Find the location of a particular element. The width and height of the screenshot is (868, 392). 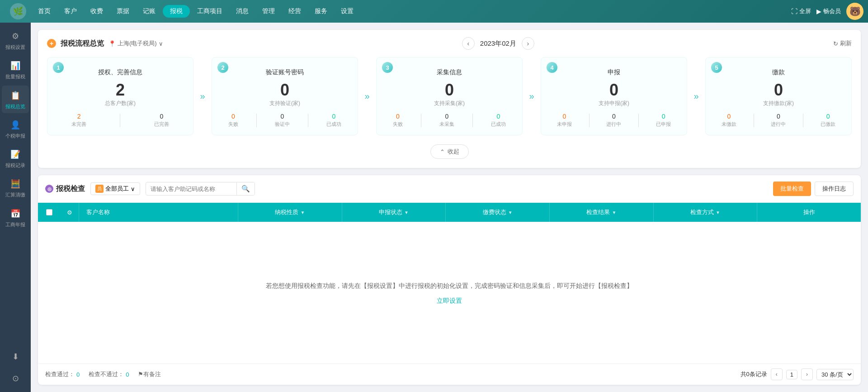

step-number-3: 3 is located at coordinates (387, 67).